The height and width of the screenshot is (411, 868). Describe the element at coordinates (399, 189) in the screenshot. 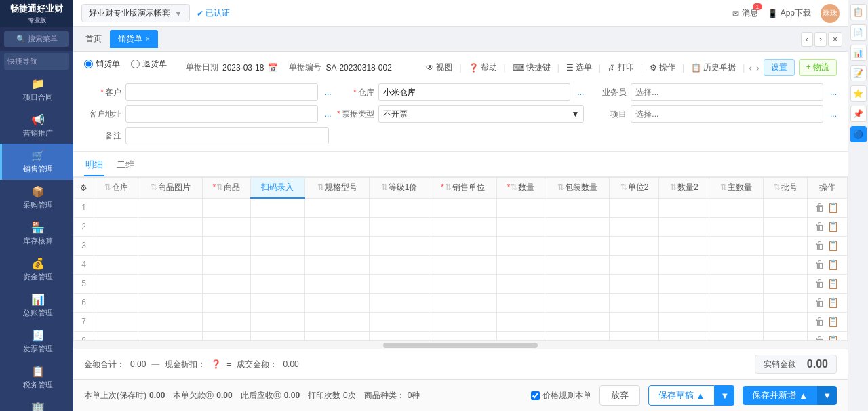

I see `th-grade1-price: ⇅等级1价` at that location.